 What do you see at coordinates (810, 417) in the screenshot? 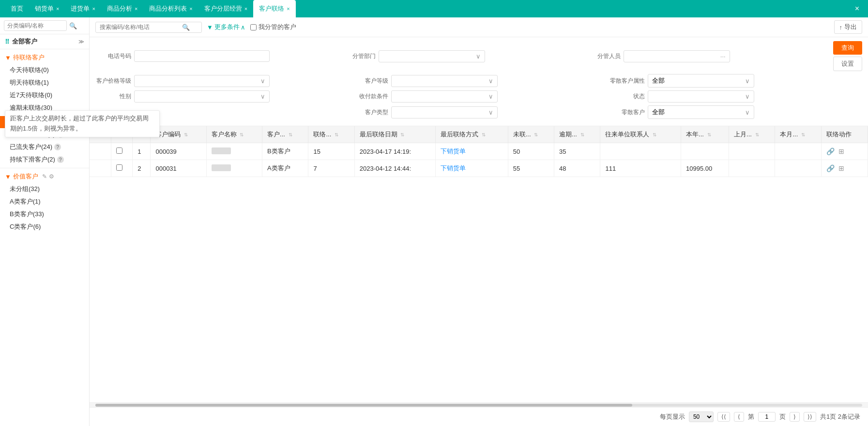
I see `last-page-button: ⟩⟩` at bounding box center [810, 417].